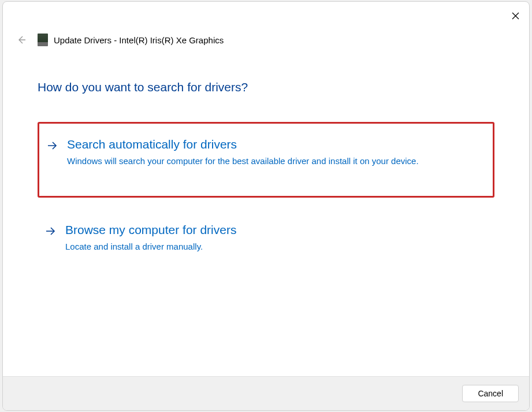  Describe the element at coordinates (43, 40) in the screenshot. I see `device-icon` at that location.